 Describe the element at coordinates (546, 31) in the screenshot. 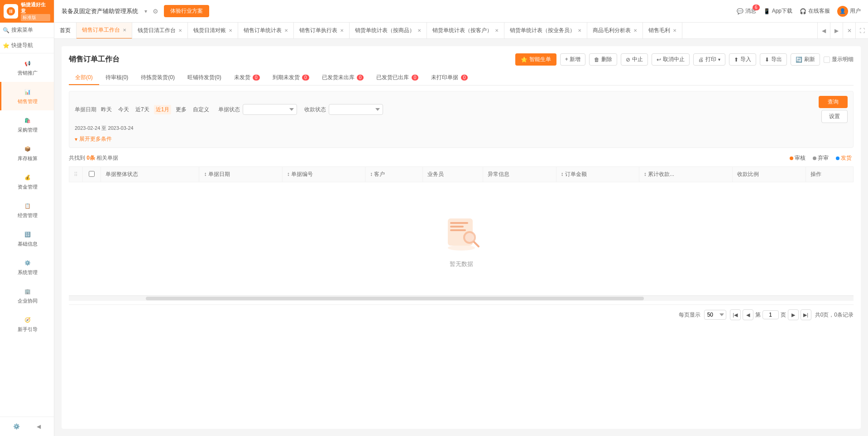

I see `tab-sales-staff: 销货单统计表（按业务员） ✕` at that location.